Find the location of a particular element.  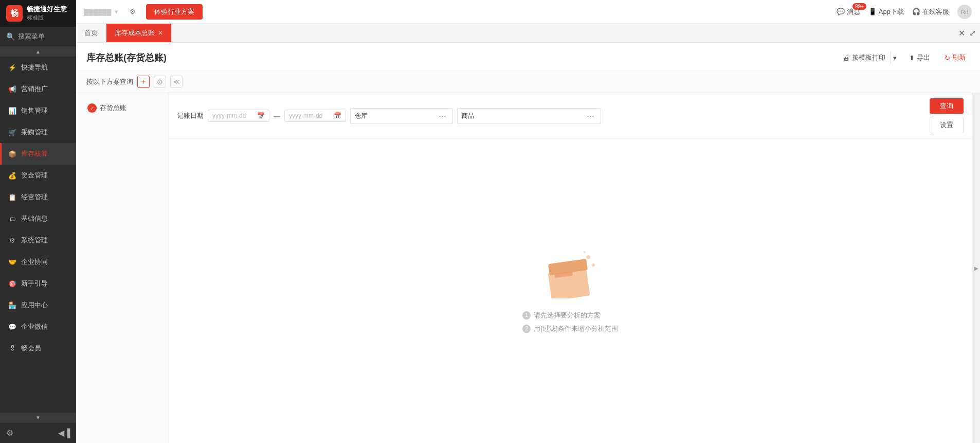

calendar-icon-end: 📅 is located at coordinates (337, 116).